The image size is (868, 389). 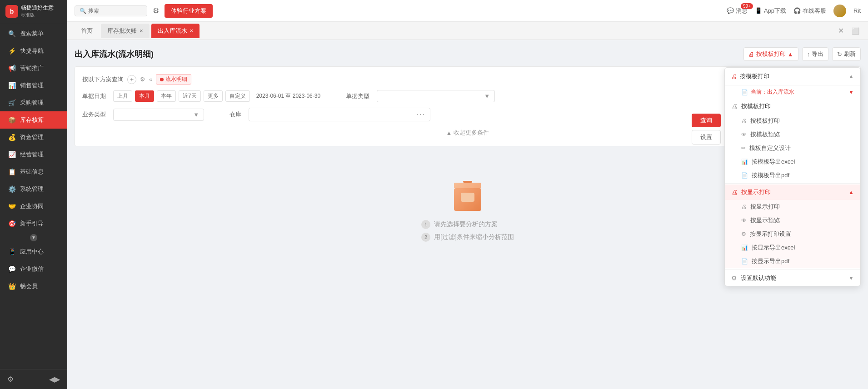 What do you see at coordinates (34, 12) in the screenshot?
I see `sidebar-logo: b 畅捷通好生意 标准版` at bounding box center [34, 12].